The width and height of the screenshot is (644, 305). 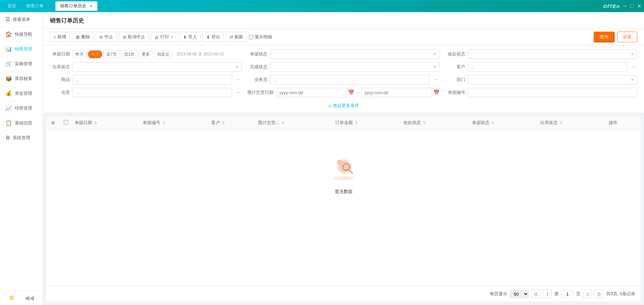 What do you see at coordinates (130, 54) in the screenshot?
I see `date-btn-1month: 近1月` at bounding box center [130, 54].